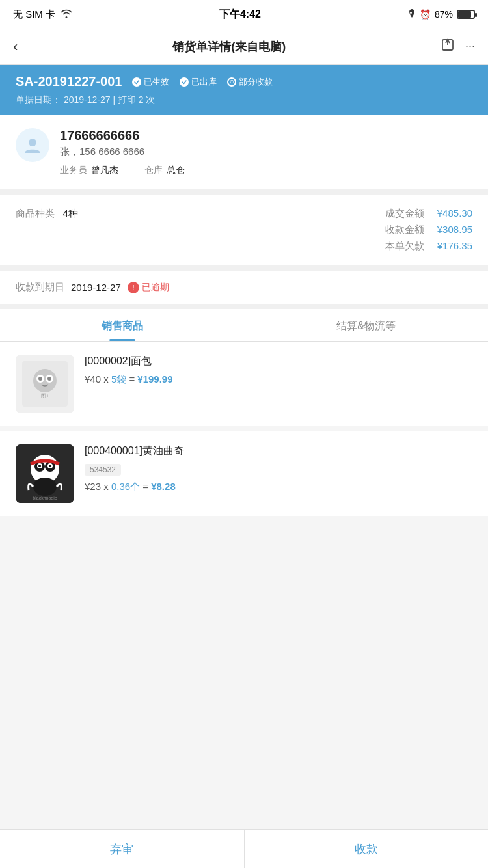 This screenshot has height=868, width=488. Describe the element at coordinates (122, 325) in the screenshot. I see `tab-sales-products: 销售商品` at that location.